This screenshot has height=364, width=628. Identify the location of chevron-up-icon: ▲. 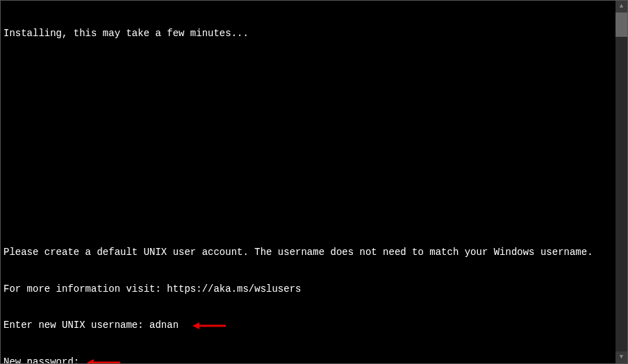
(621, 7).